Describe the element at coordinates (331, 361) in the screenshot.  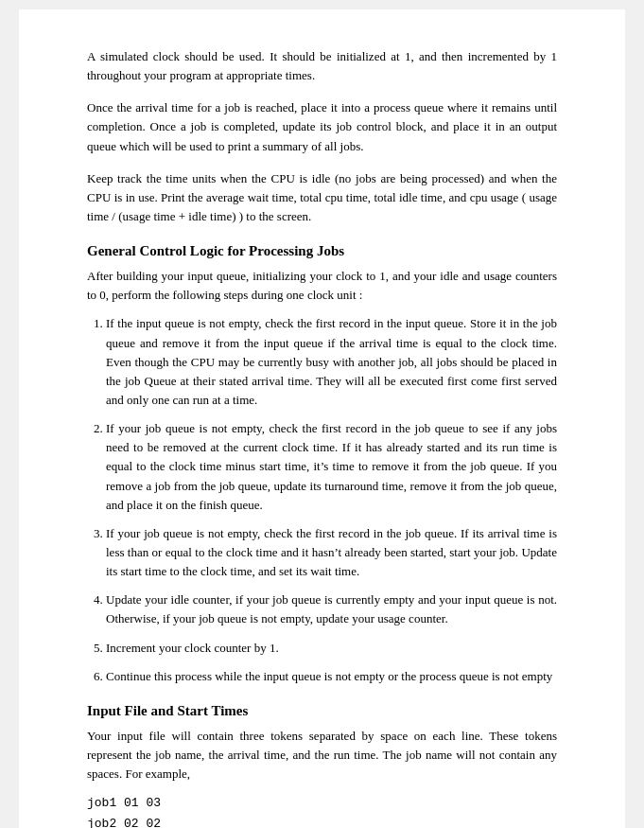
I see `list-item: If the input queue is not empty, check t…` at that location.